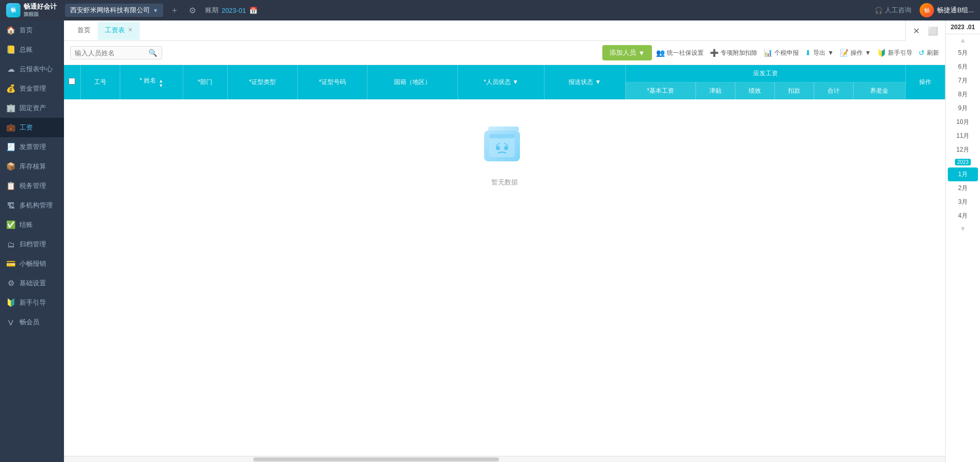  Describe the element at coordinates (781, 53) in the screenshot. I see `personal-tax-btn: 📊 个税申报` at that location.